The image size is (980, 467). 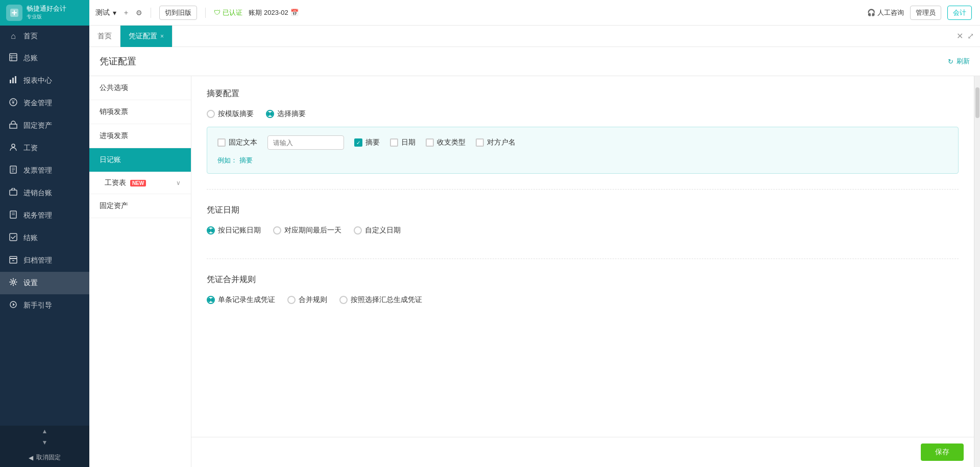 I want to click on calendar-icon: 📅, so click(x=295, y=12).